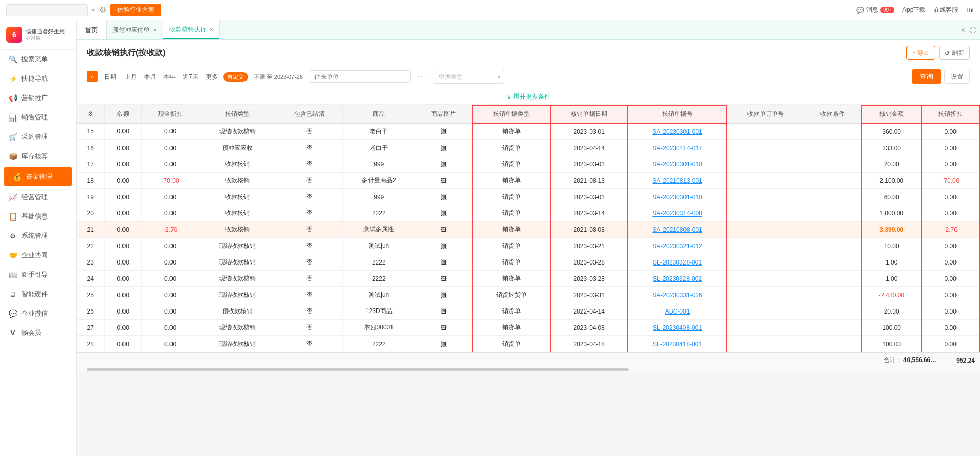 The width and height of the screenshot is (980, 456). I want to click on td-voucher_no: SA-20230314-008, so click(677, 213).